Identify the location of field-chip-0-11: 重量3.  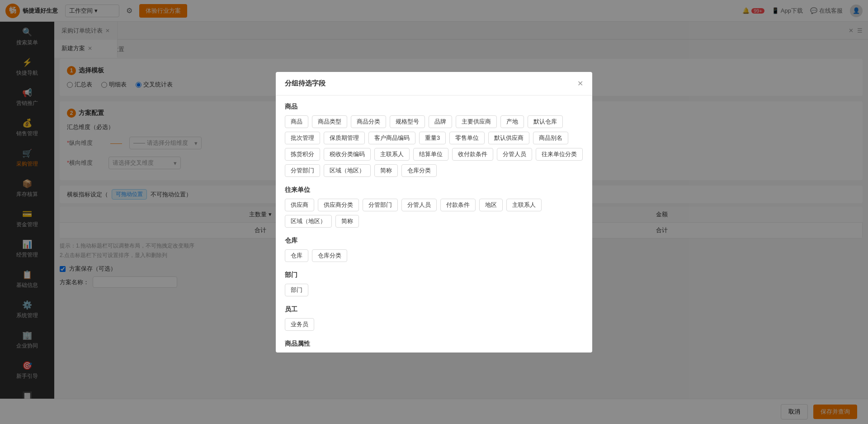
(432, 138).